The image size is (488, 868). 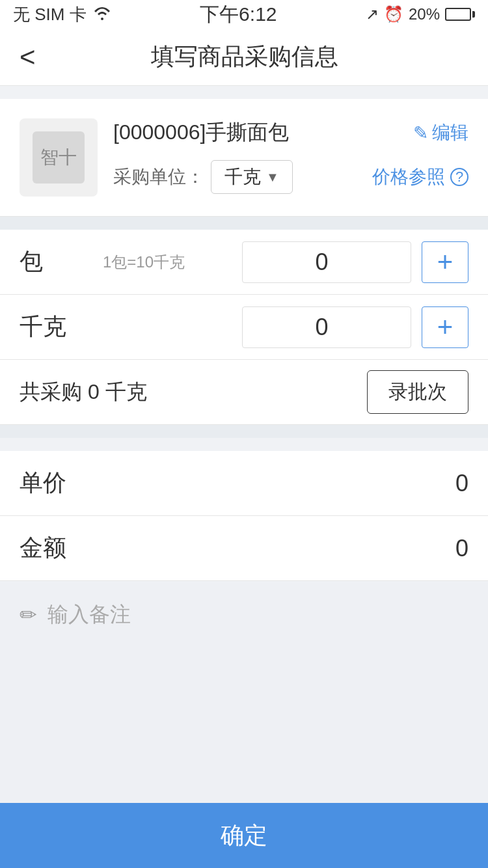 What do you see at coordinates (244, 835) in the screenshot?
I see `confirm-bar: 确定` at bounding box center [244, 835].